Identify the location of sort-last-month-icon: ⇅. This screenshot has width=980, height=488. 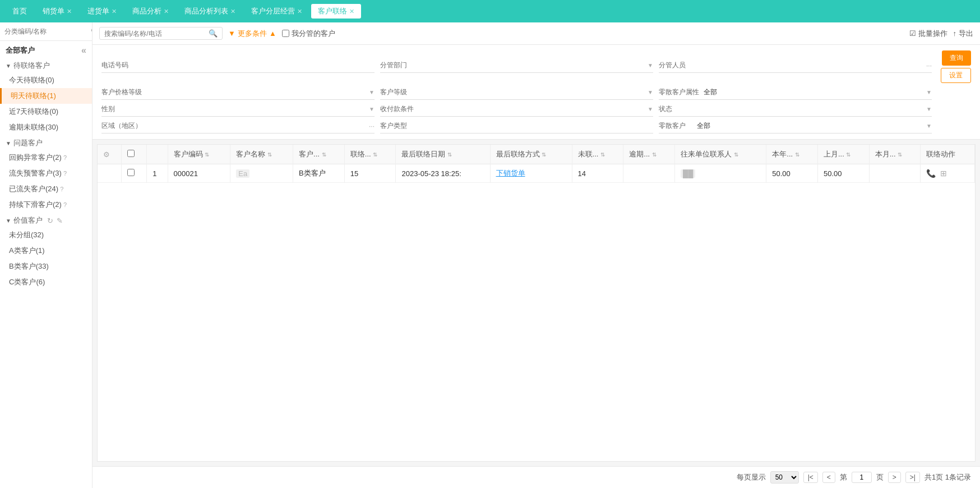
(848, 155).